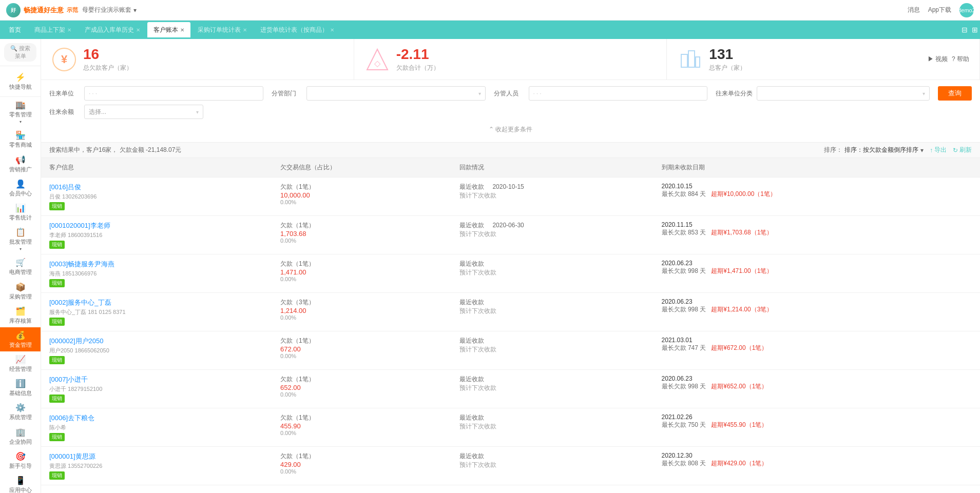 The height and width of the screenshot is (493, 980). What do you see at coordinates (69, 30) in the screenshot?
I see `close-product-offsale-icon: ✕` at bounding box center [69, 30].